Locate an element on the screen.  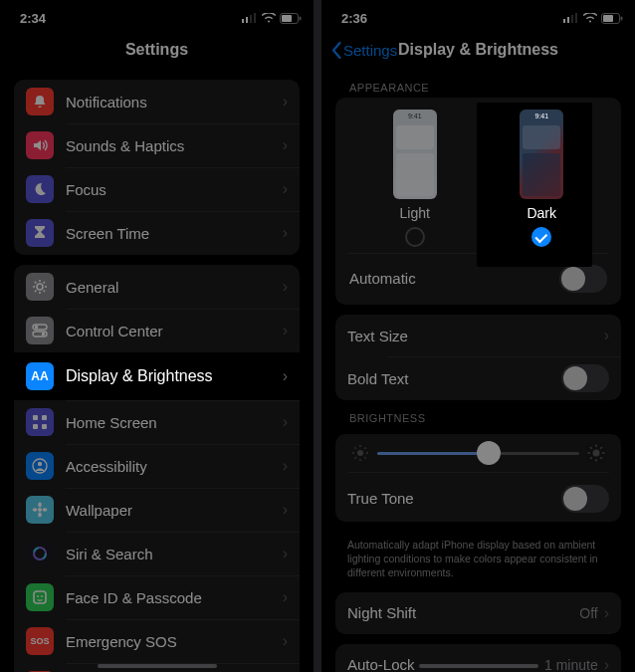
settings-title-bar: Settings is located at coordinates (157, 50).